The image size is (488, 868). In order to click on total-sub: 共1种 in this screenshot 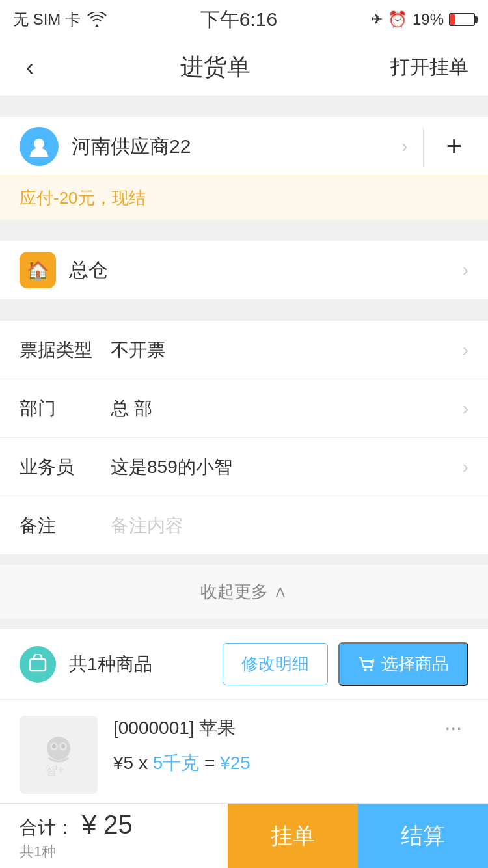, I will do `click(38, 851)`.